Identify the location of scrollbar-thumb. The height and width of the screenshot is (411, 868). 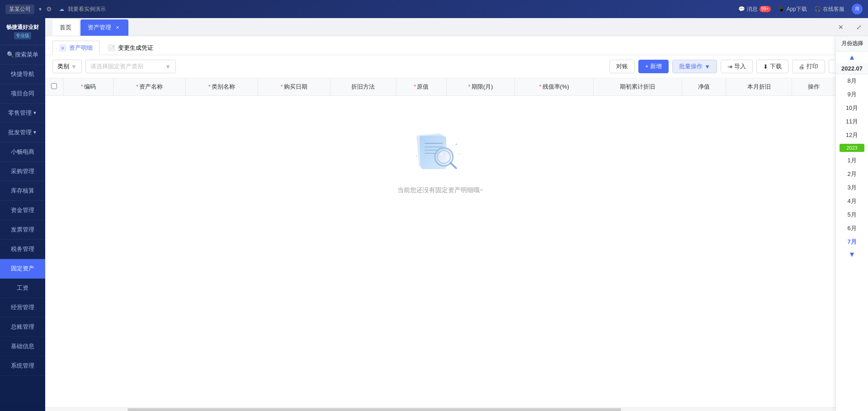
(374, 410).